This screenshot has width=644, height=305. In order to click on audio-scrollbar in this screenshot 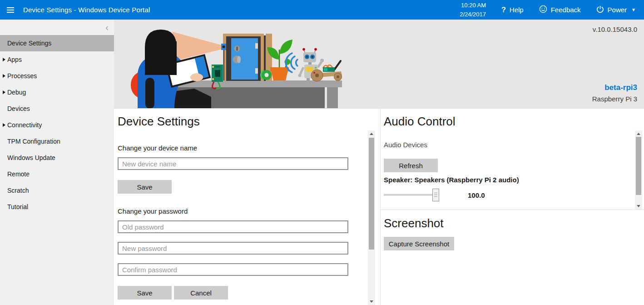, I will do `click(639, 170)`.